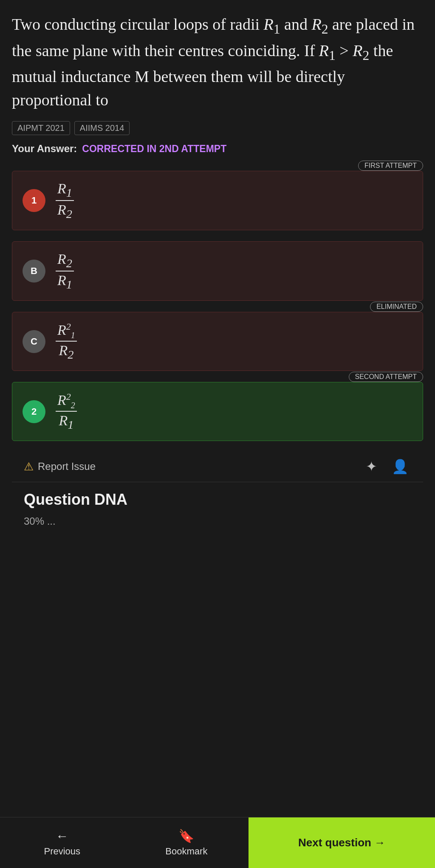  I want to click on option-wrapper-1: FIRST ATTEMPT 1 R1 R2, so click(218, 196).